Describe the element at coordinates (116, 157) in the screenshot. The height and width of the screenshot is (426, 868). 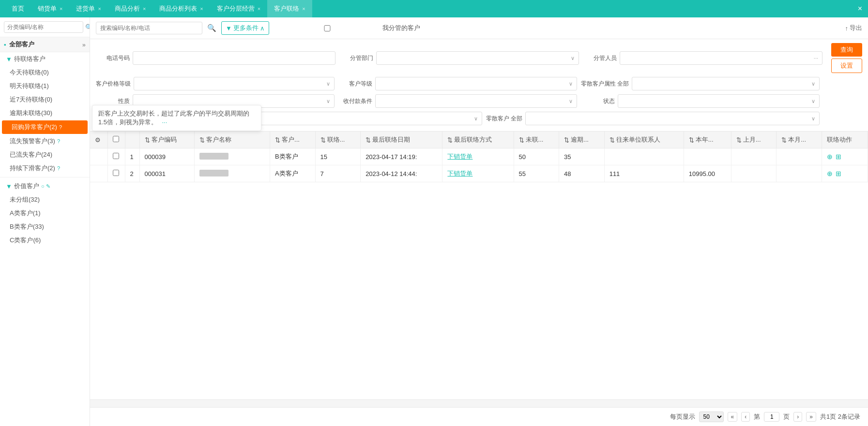
I see `row1-checkbox` at that location.